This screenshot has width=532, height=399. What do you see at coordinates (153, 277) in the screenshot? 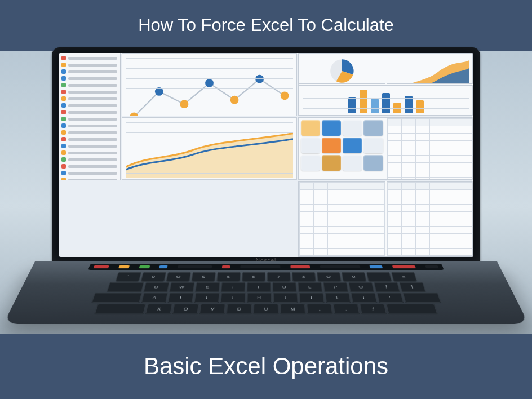
I see `key: 0` at bounding box center [153, 277].